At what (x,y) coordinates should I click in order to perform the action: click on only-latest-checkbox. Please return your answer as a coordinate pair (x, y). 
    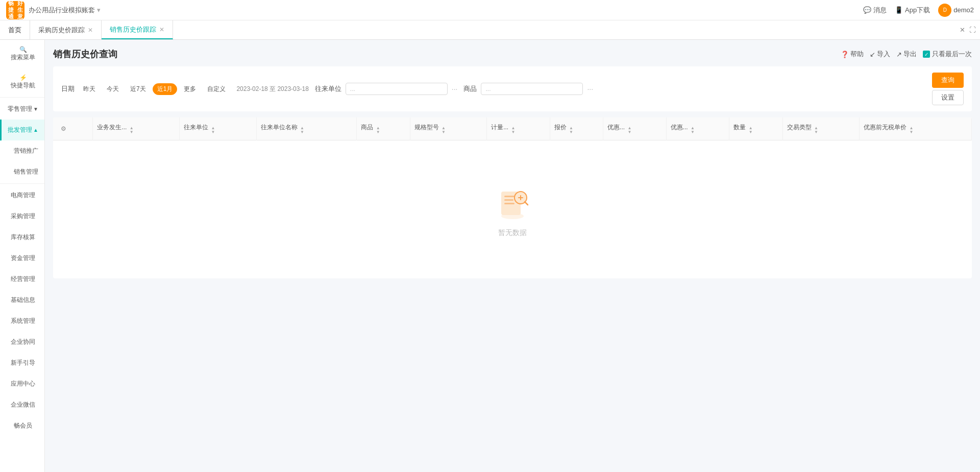
    Looking at the image, I should click on (926, 54).